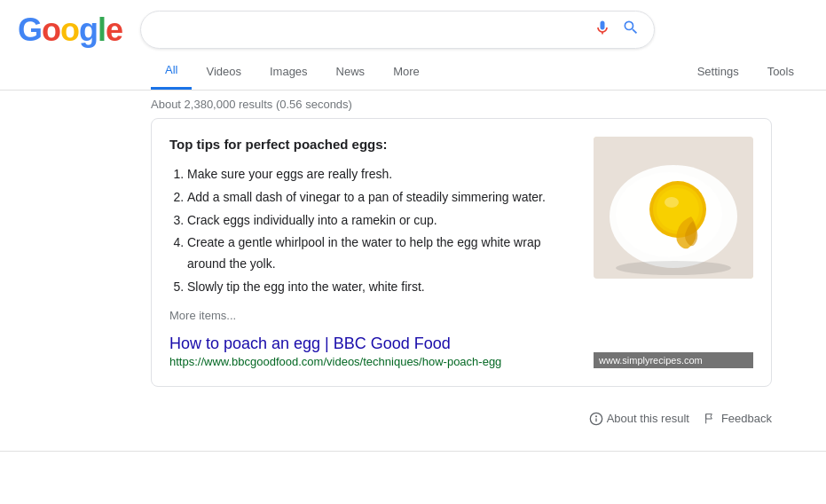  Describe the element at coordinates (382, 221) in the screenshot. I see `list-item: Crack eggs individually into a ramekin o…` at that location.